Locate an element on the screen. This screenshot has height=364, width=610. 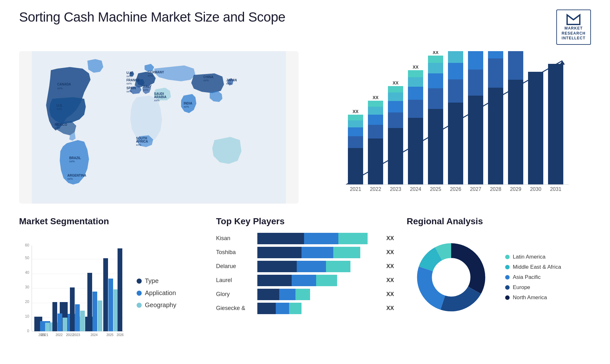
svg-text: 2026 is located at coordinates (120, 335).